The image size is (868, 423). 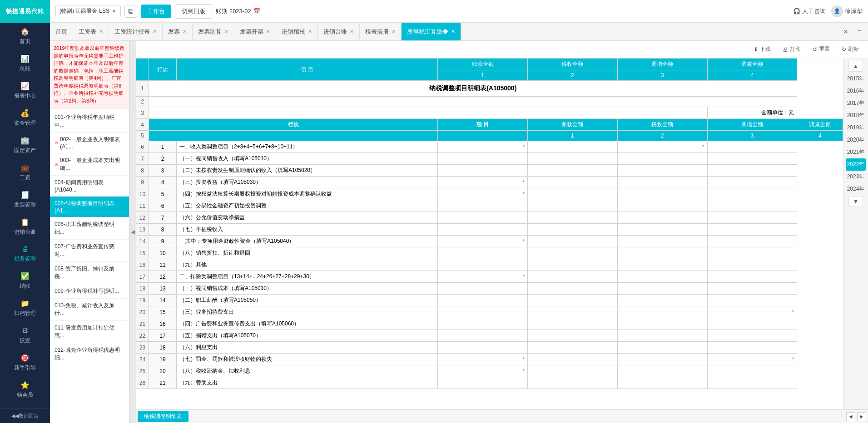 I want to click on left-menu-item-006: 006-职工薪酬纳税调整明细..., so click(x=89, y=229).